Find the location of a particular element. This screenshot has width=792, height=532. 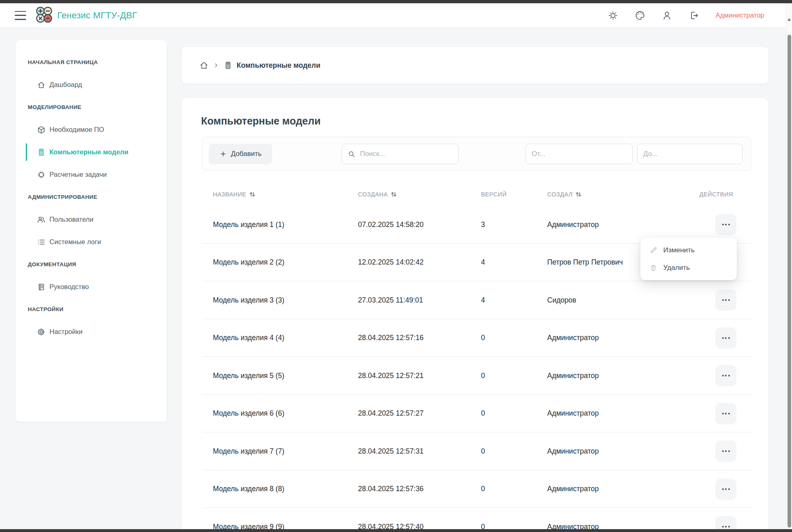

scroll-up-arrow-icon is located at coordinates (789, 20).